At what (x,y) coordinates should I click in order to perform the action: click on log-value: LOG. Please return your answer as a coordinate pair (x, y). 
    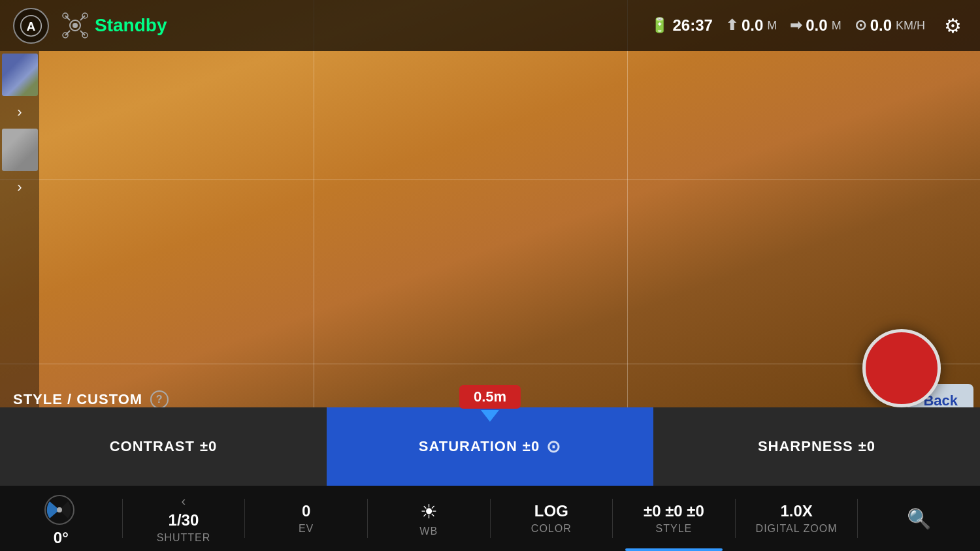
    Looking at the image, I should click on (551, 511).